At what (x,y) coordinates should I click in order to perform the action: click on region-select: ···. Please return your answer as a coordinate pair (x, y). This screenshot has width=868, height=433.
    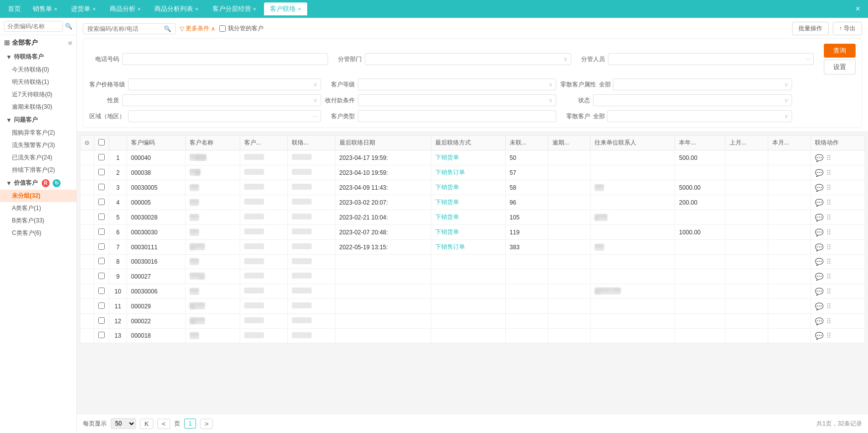
    Looking at the image, I should click on (224, 116).